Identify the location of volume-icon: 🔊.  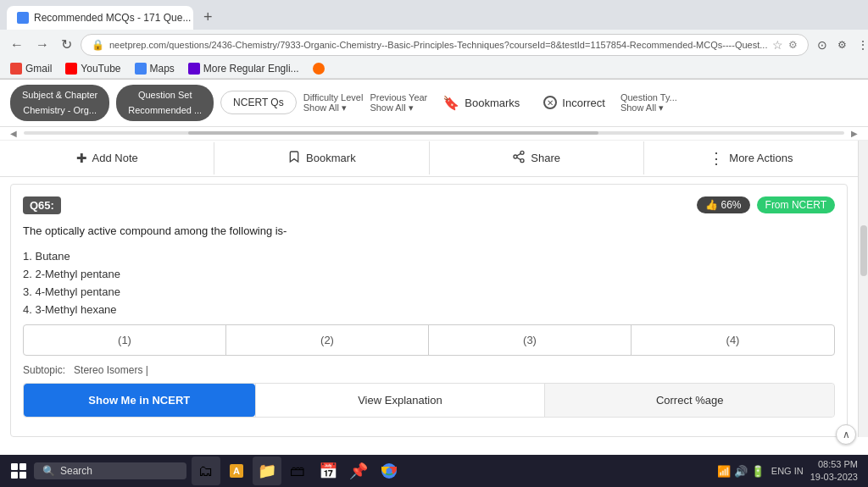
(741, 471).